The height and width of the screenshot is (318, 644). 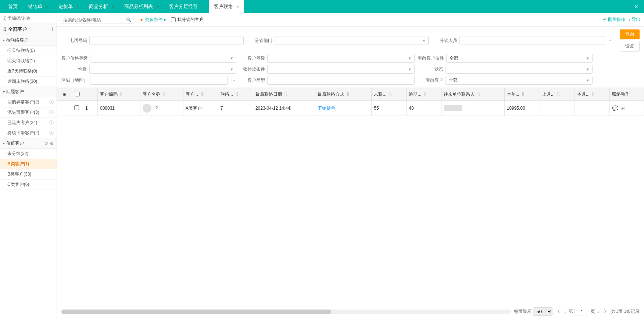 I want to click on horizontal-scrollbar, so click(x=286, y=312).